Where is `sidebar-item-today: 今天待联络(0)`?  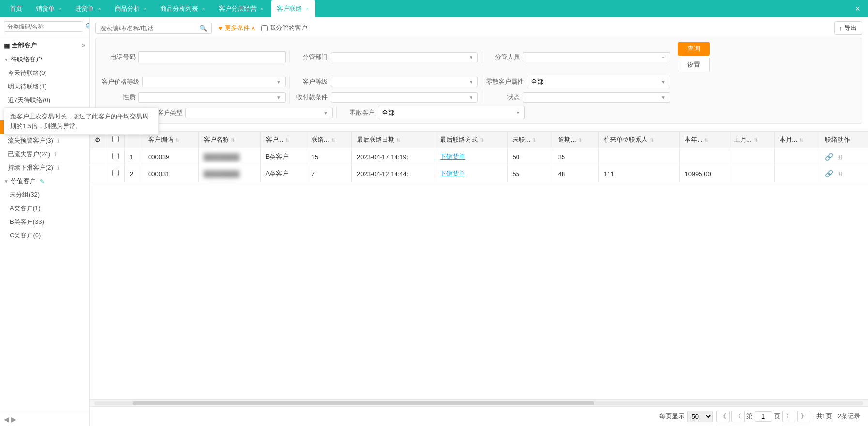
sidebar-item-today: 今天待联络(0) is located at coordinates (45, 73).